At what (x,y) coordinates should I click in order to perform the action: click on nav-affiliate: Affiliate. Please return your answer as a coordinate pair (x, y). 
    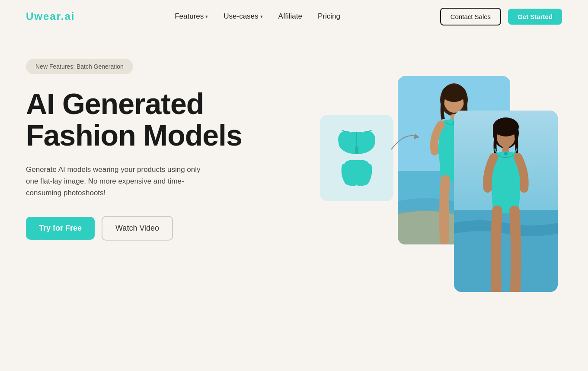
    Looking at the image, I should click on (291, 16).